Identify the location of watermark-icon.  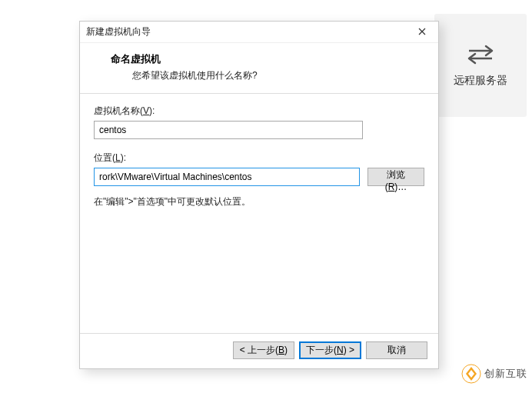
(471, 374).